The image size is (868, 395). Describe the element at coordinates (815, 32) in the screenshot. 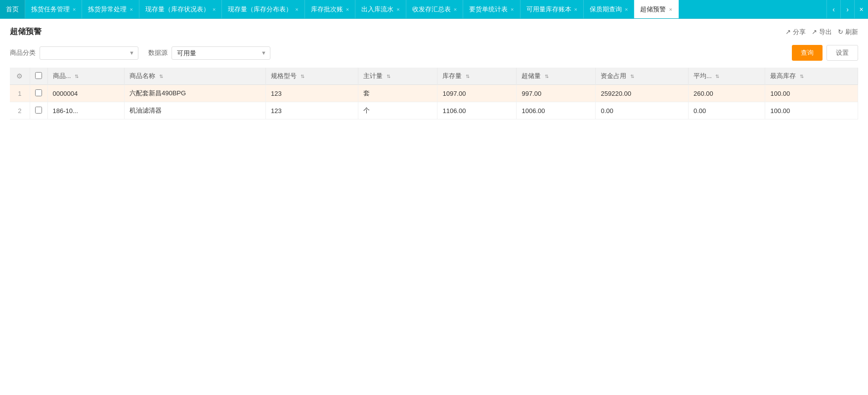

I see `export-icon: ↗` at that location.